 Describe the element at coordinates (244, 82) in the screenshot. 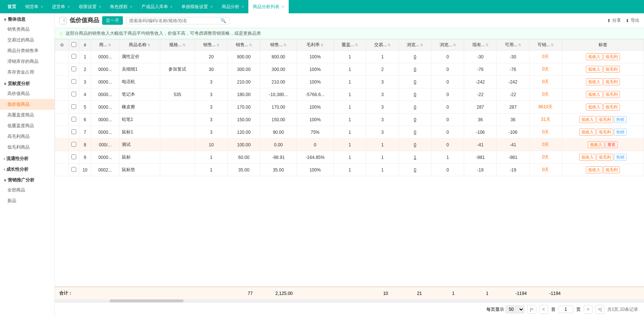

I see `cell-sales2: 210.00` at that location.